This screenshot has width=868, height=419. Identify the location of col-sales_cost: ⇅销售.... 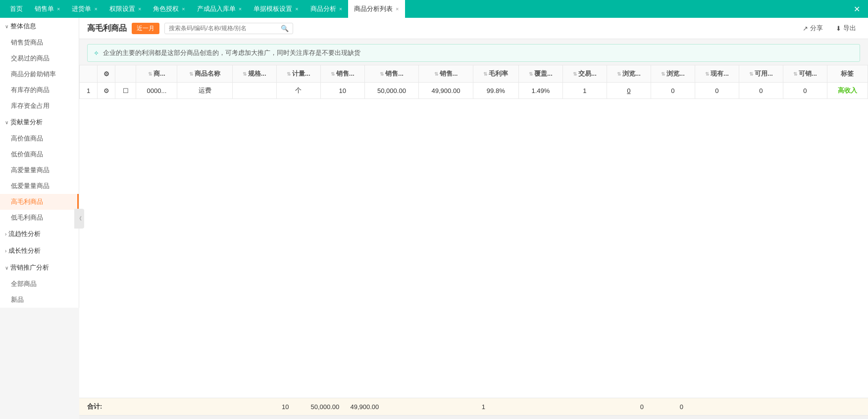
(446, 74).